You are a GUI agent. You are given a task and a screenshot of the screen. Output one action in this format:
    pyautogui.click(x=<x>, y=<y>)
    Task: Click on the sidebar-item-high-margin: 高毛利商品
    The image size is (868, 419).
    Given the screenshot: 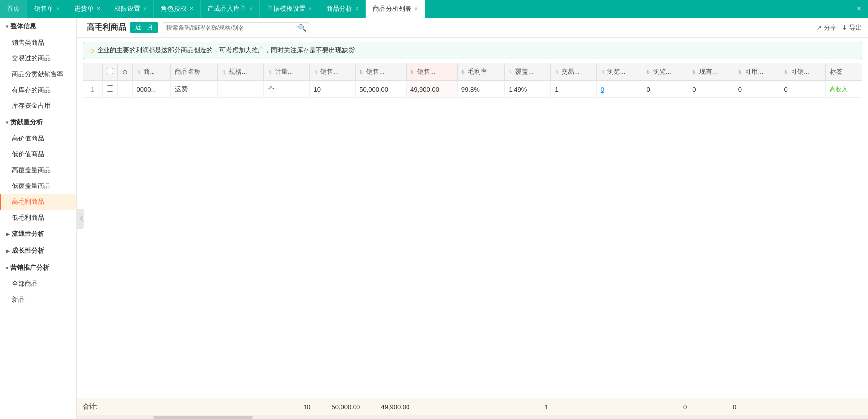 What is the action you would take?
    pyautogui.click(x=38, y=202)
    